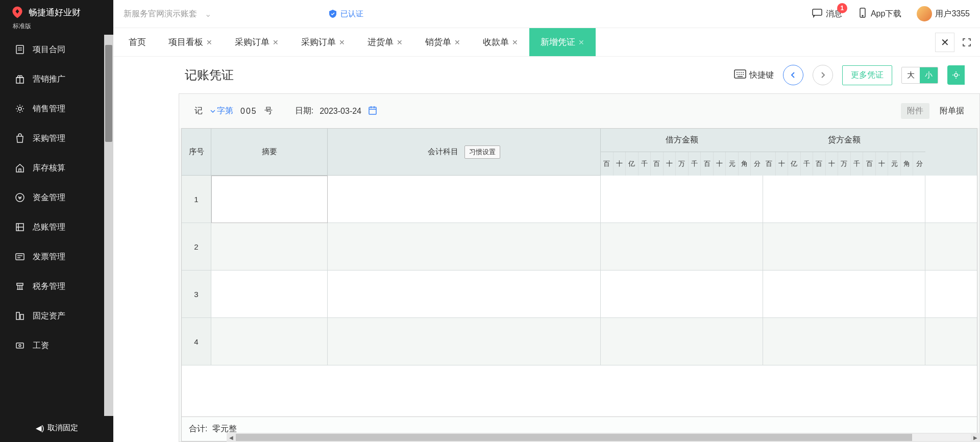  What do you see at coordinates (793, 75) in the screenshot?
I see `prev-voucher-button` at bounding box center [793, 75].